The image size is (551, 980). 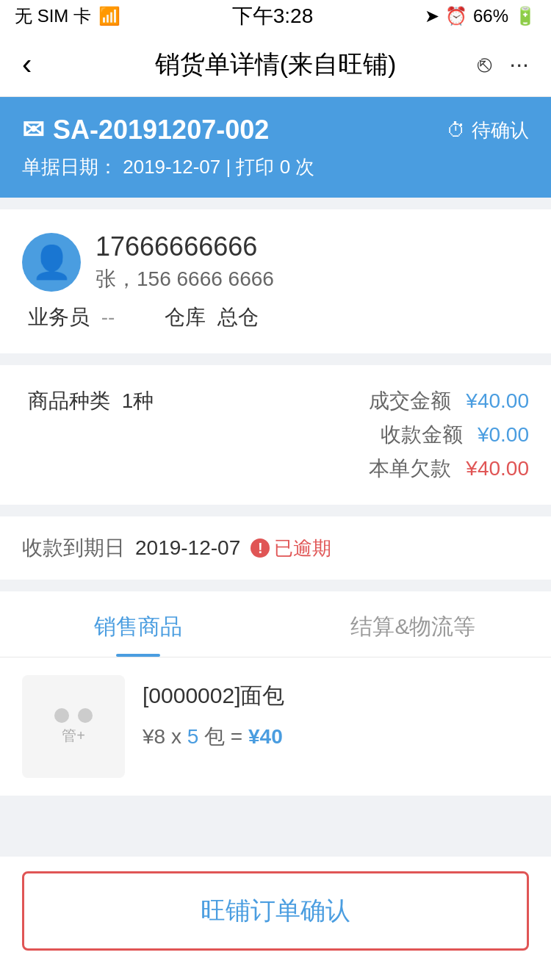 I want to click on avatar: 👤, so click(x=51, y=262).